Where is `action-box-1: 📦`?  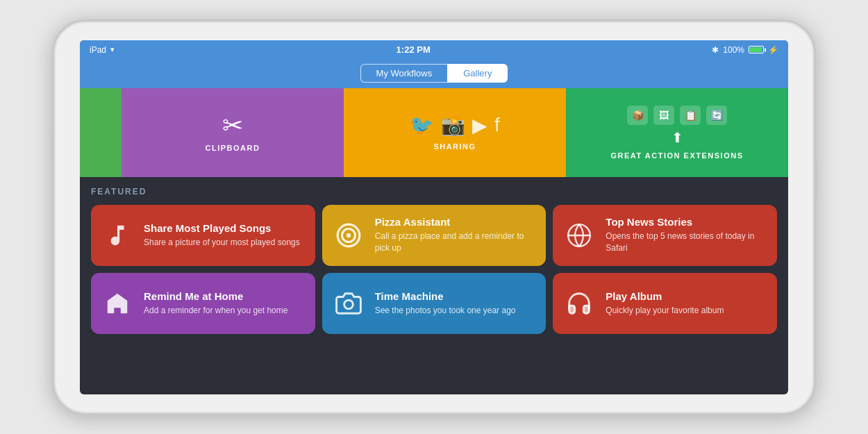 action-box-1: 📦 is located at coordinates (637, 115).